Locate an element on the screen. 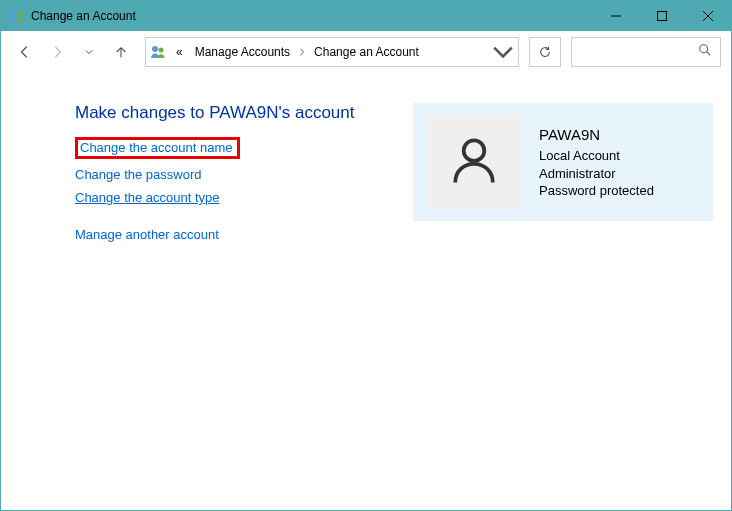  forward-button is located at coordinates (57, 52).